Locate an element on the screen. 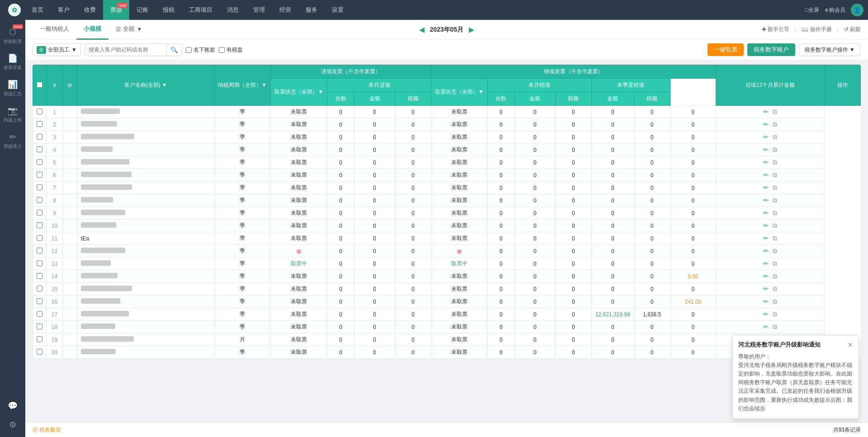 The image size is (868, 437). sidebar-item-invoice-entry: ✏ 票据录入 is located at coordinates (13, 141).